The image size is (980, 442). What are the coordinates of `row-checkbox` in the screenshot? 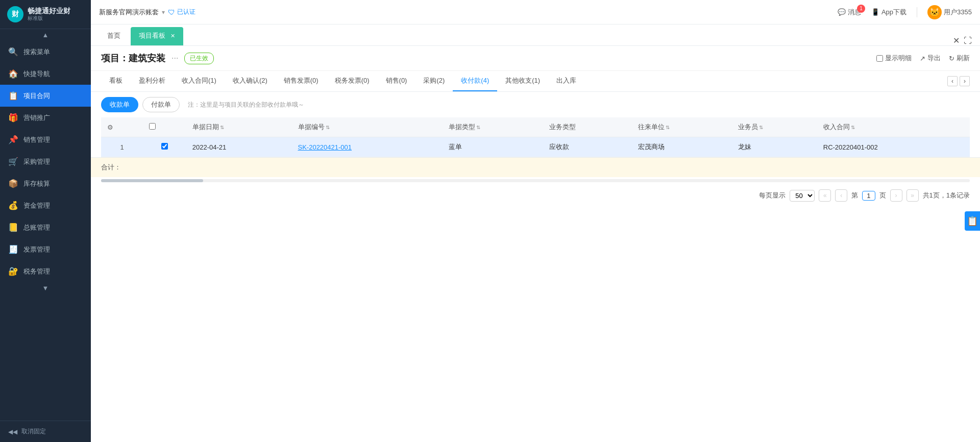 It's located at (164, 146).